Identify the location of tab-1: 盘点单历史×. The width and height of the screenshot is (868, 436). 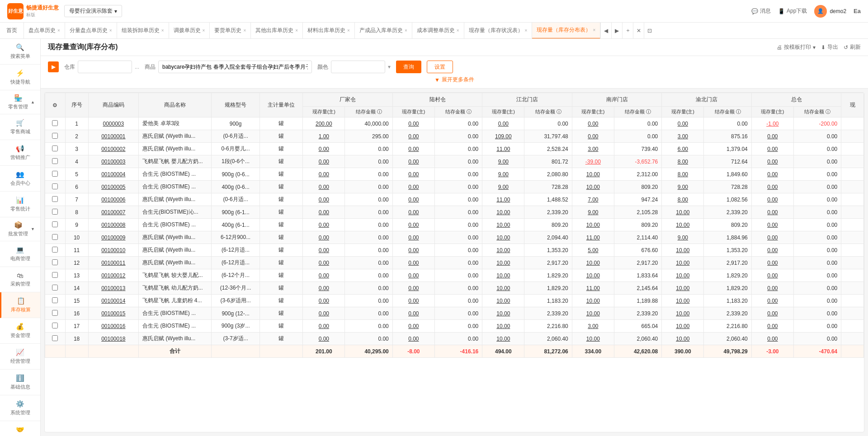
(44, 31).